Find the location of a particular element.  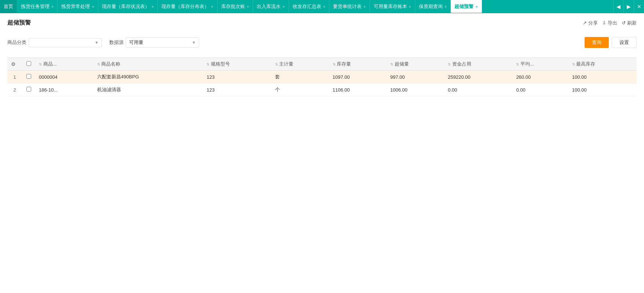

close-inventory-status: × is located at coordinates (153, 7).